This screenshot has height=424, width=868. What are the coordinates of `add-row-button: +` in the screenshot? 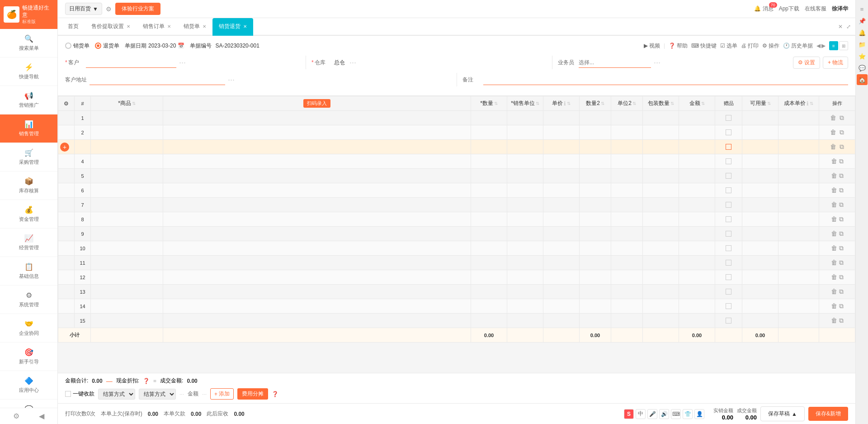 It's located at (65, 147).